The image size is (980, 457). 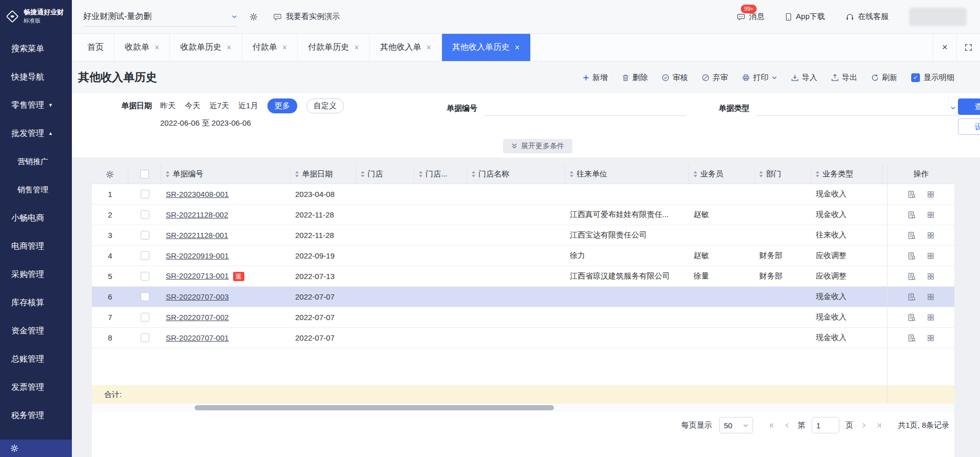 What do you see at coordinates (523, 408) in the screenshot?
I see `horizontal-scrollbar` at bounding box center [523, 408].